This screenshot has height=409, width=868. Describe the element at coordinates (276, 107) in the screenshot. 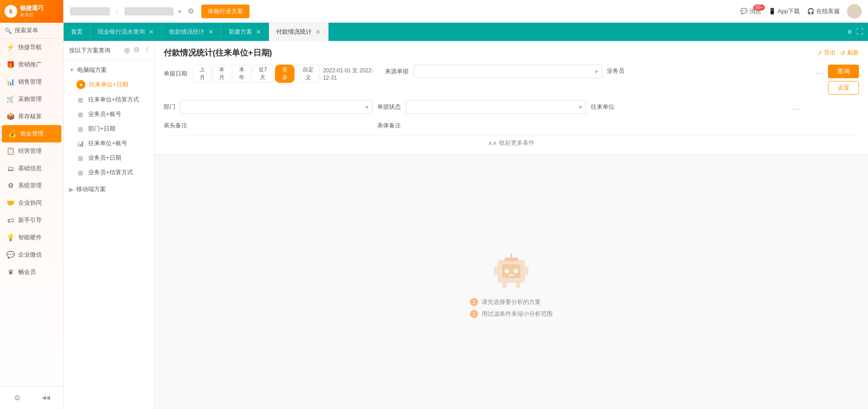

I see `dept-select: ▾` at that location.